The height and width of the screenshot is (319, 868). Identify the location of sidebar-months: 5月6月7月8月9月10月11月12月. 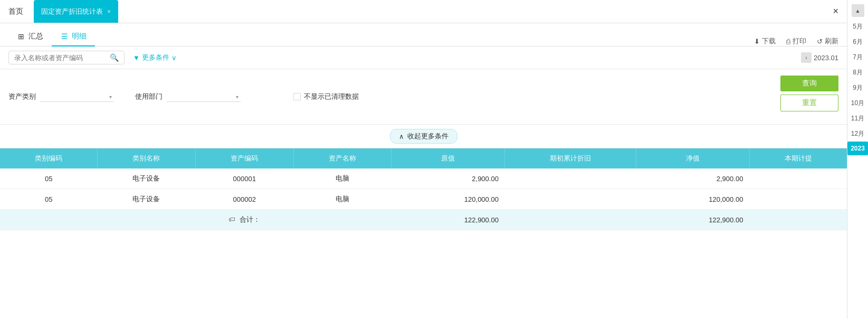
(858, 80).